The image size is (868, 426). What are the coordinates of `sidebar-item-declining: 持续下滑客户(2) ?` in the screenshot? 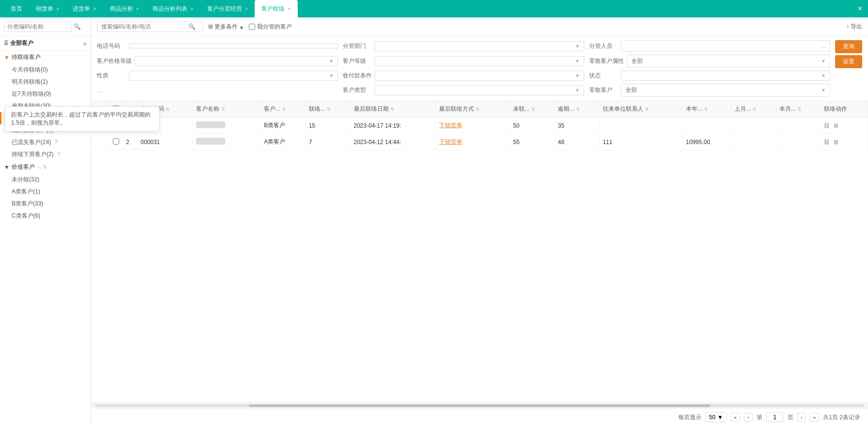 It's located at (46, 155).